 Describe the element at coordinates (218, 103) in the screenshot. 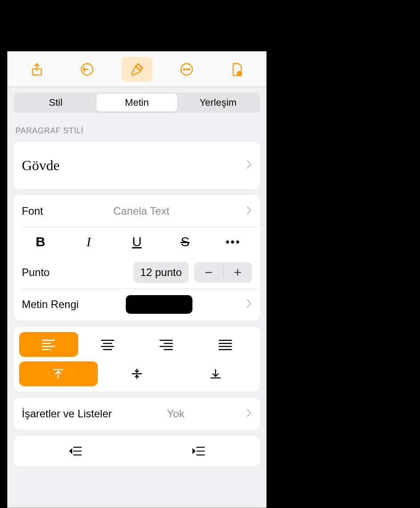

I see `tab-layout: Yerleşim` at that location.